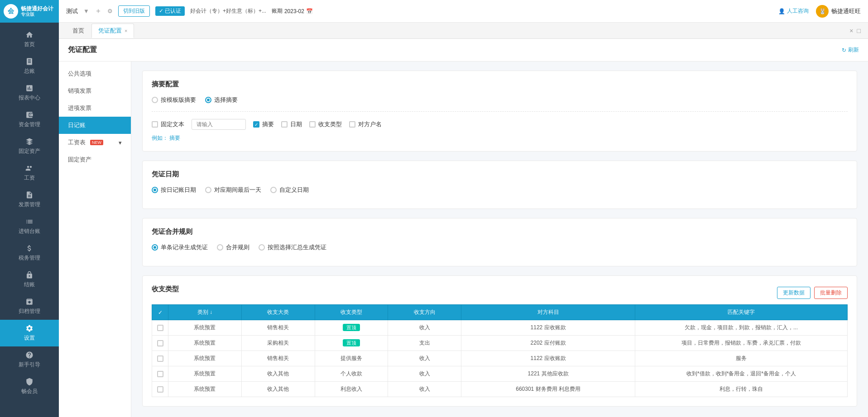 This screenshot has height=417, width=868. I want to click on switch-version-button: 切到旧版, so click(134, 11).